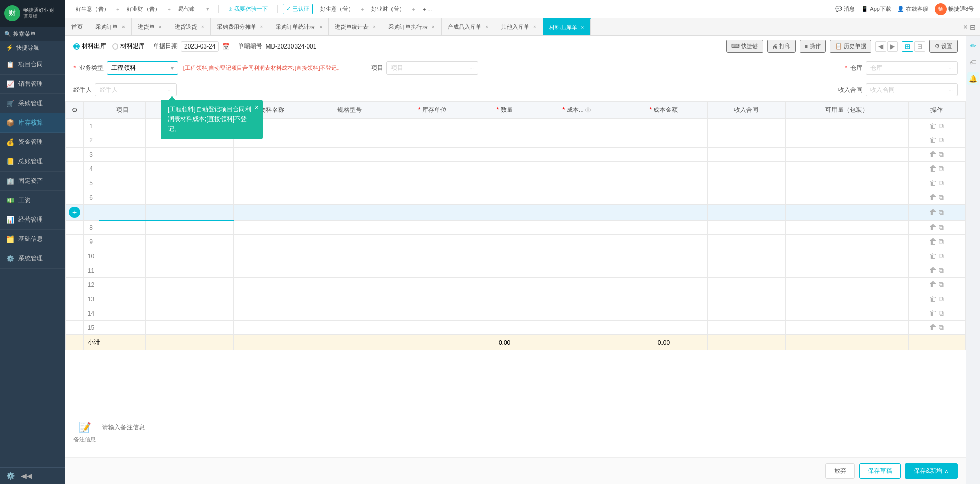  What do you see at coordinates (472, 68) in the screenshot?
I see `project-expand-icon: ···` at bounding box center [472, 68].